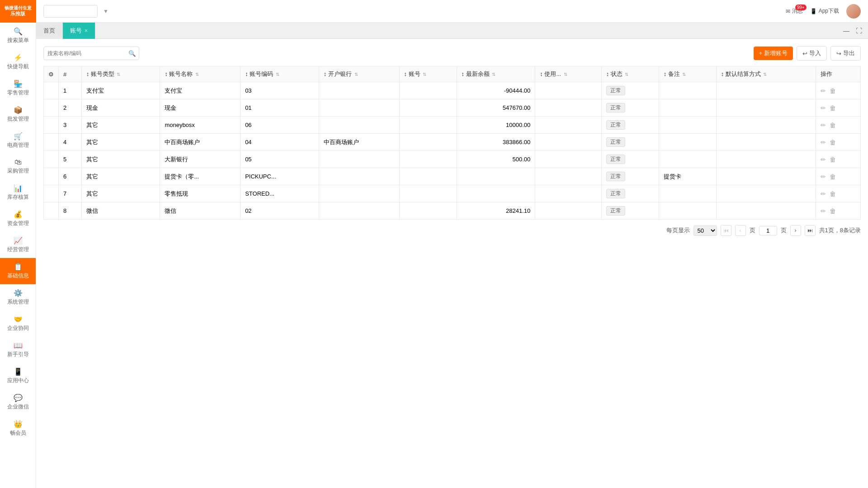 Image resolution: width=868 pixels, height=488 pixels. I want to click on avatar, so click(854, 11).